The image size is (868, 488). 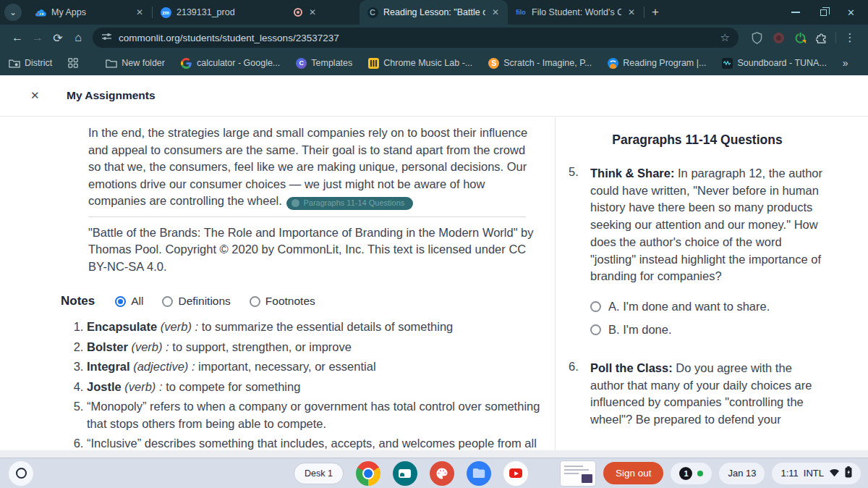 What do you see at coordinates (800, 38) in the screenshot?
I see `extension-power-icon` at bounding box center [800, 38].